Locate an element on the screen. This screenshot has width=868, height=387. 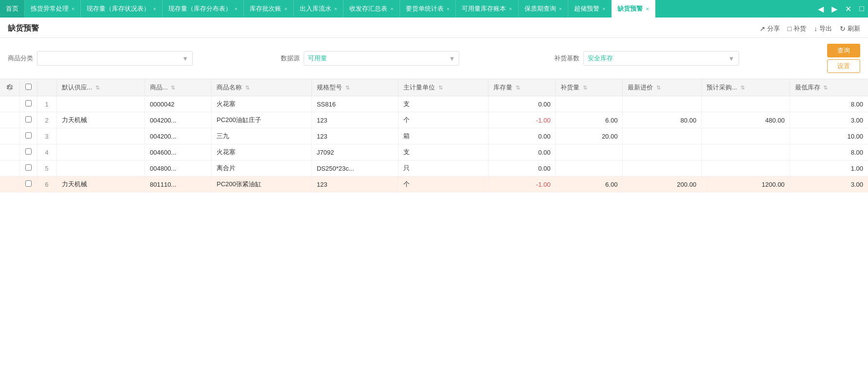
row-spec: J7092 is located at coordinates (355, 153).